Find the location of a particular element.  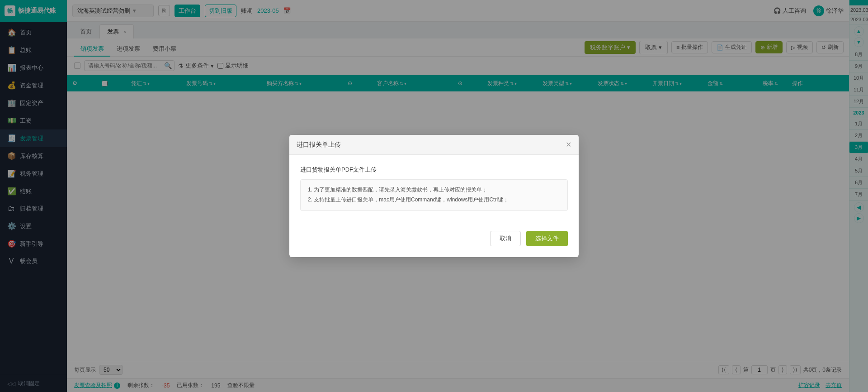

modal-info-item-2: 2. 支持批量上传进口报关单，mac用户使用Command键，windows用户… is located at coordinates (434, 200).